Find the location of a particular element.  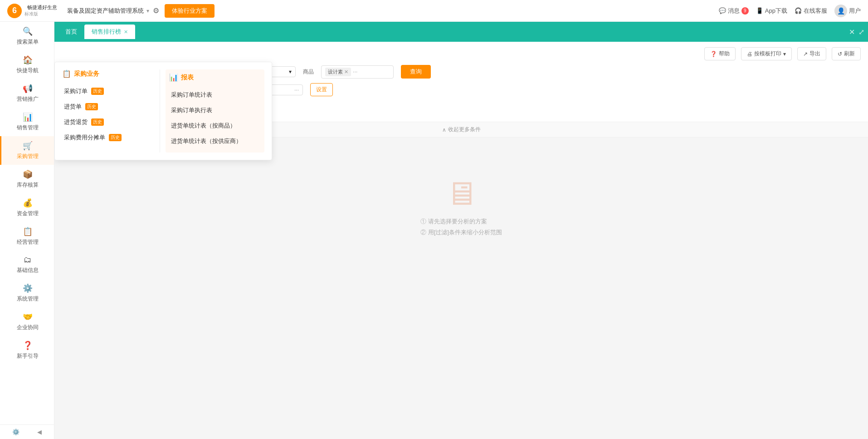

online-service-button: 🎧 在线客服 is located at coordinates (811, 11).